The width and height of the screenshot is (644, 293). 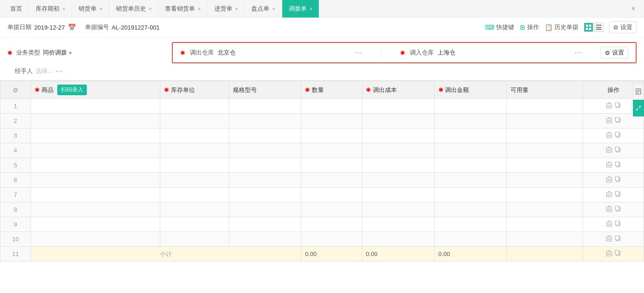 What do you see at coordinates (59, 71) in the screenshot?
I see `person-more: ···` at bounding box center [59, 71].